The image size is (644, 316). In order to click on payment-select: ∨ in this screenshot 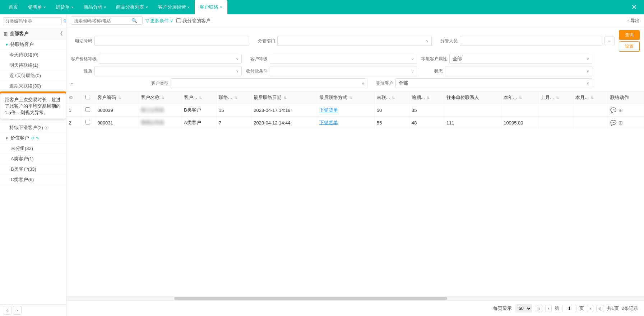, I will do `click(343, 71)`.